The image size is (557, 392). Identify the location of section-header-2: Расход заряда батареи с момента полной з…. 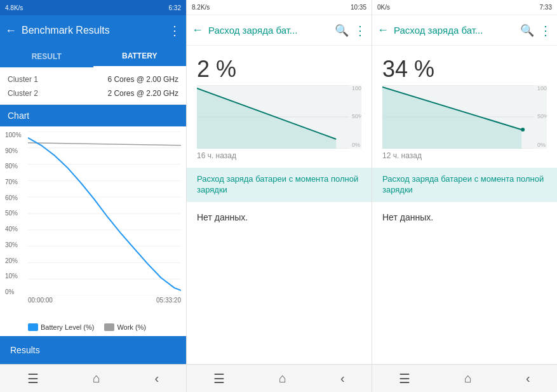
(279, 185).